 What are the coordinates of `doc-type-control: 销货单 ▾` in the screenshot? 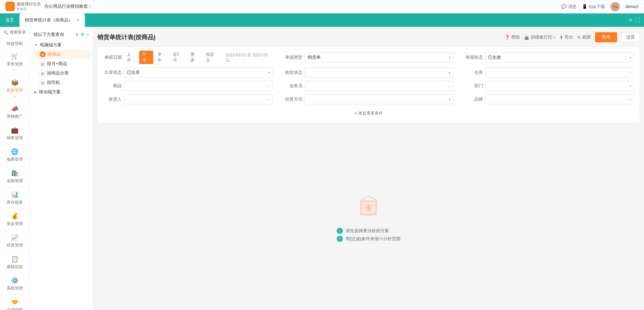 It's located at (379, 57).